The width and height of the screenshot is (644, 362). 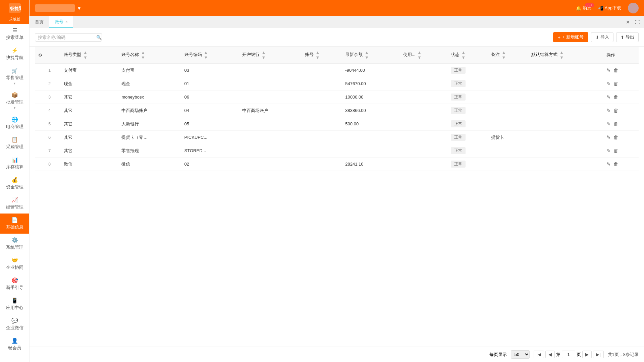 I want to click on next-page-button: ▶, so click(x=587, y=355).